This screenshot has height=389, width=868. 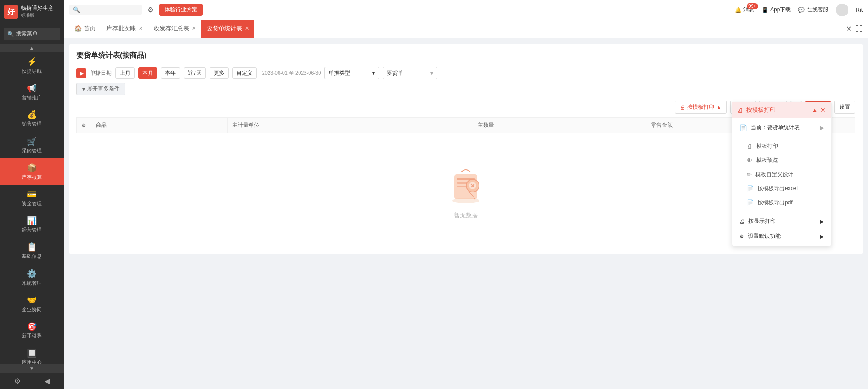 I want to click on app-download-link: 📱 App下载, so click(x=776, y=10).